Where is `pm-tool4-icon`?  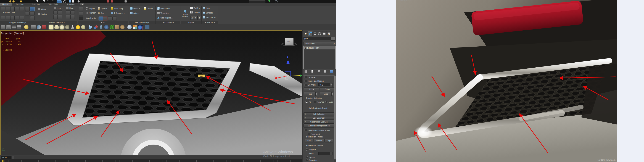 pm-tool4-icon is located at coordinates (17, 18).